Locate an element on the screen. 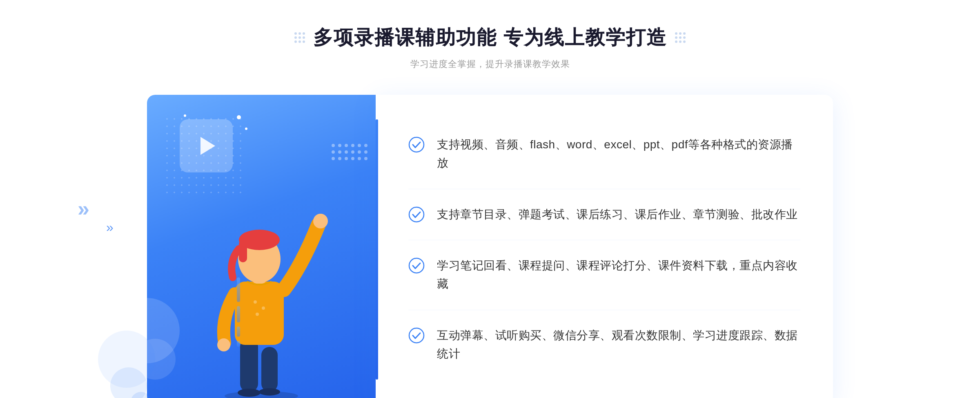 The image size is (980, 398). feature-text-1: 支持视频、音频、flash、word、excel、ppt、pdf等各种格式的资源… is located at coordinates (619, 154).